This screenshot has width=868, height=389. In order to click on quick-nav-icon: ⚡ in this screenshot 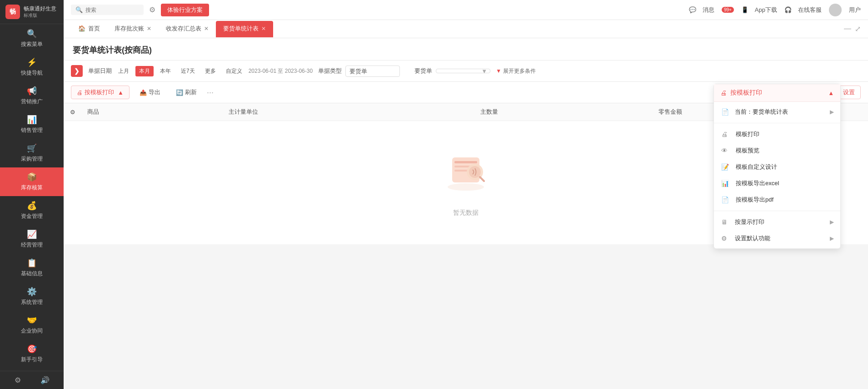, I will do `click(32, 62)`.